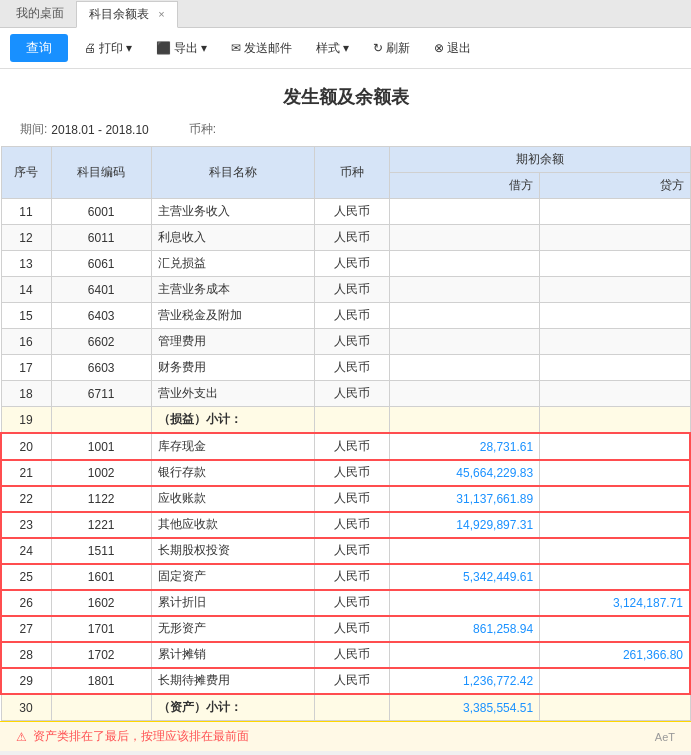 The image size is (691, 755). I want to click on table-row: 19 （损益）小计：, so click(346, 420).